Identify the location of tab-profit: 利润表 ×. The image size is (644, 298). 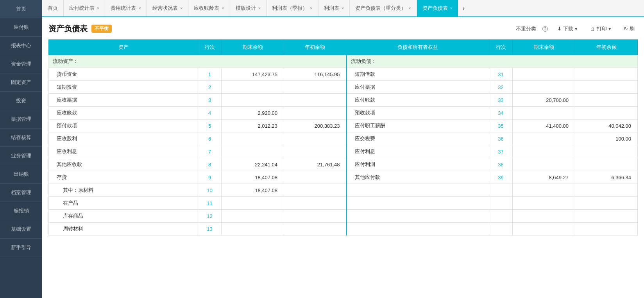
(334, 9).